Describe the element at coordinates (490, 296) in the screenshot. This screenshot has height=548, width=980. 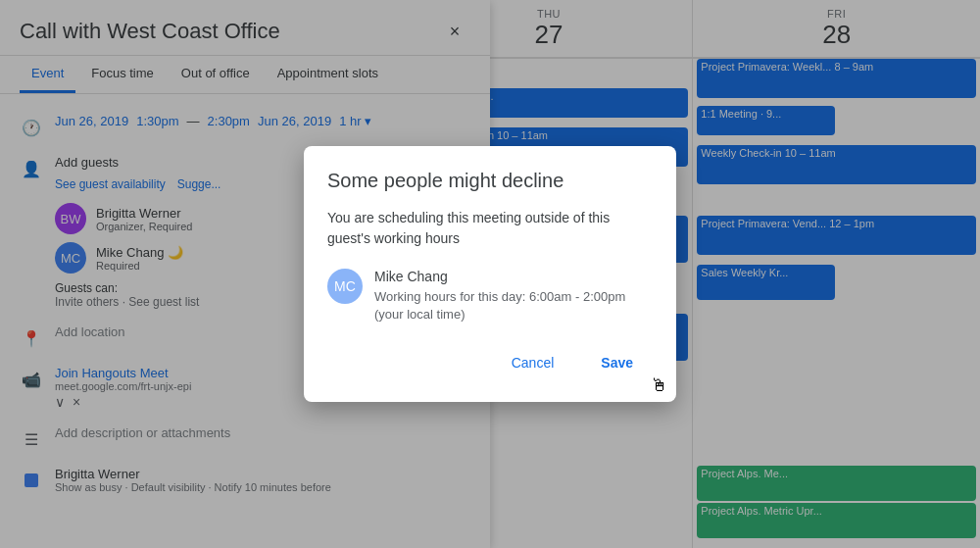
I see `dialog-guest-section: MC Mike Chang Working hours for this day…` at that location.